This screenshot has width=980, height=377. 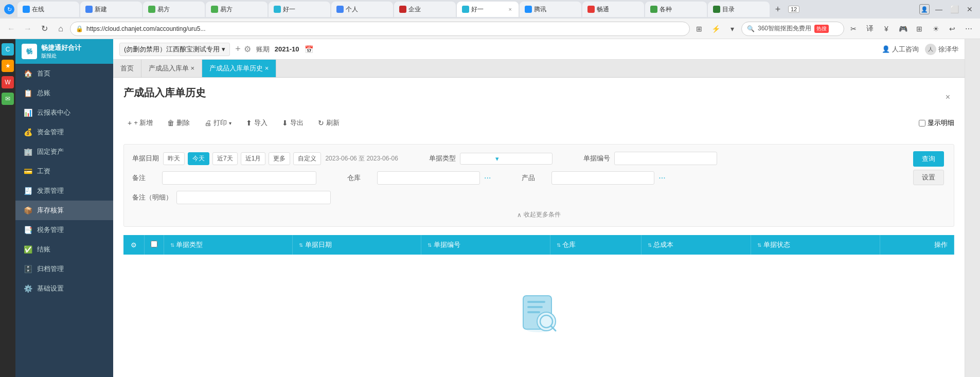 I want to click on print-btn: 🖨 打印, so click(x=218, y=123).